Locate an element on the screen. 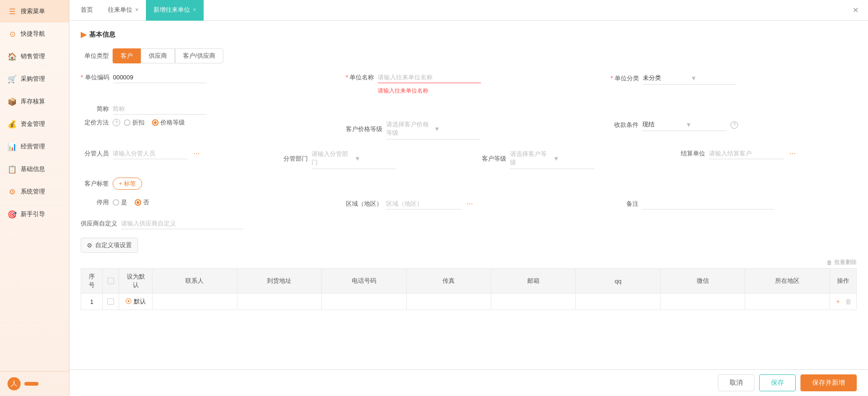  sidebar-item-system: ⚙ 系统管理 is located at coordinates (35, 192).